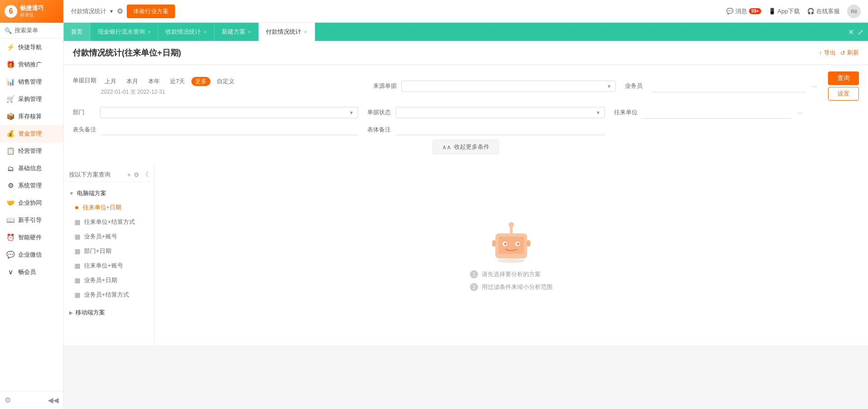 This screenshot has width=868, height=409. What do you see at coordinates (823, 11) in the screenshot?
I see `service-button: 🎧 在线客服` at bounding box center [823, 11].